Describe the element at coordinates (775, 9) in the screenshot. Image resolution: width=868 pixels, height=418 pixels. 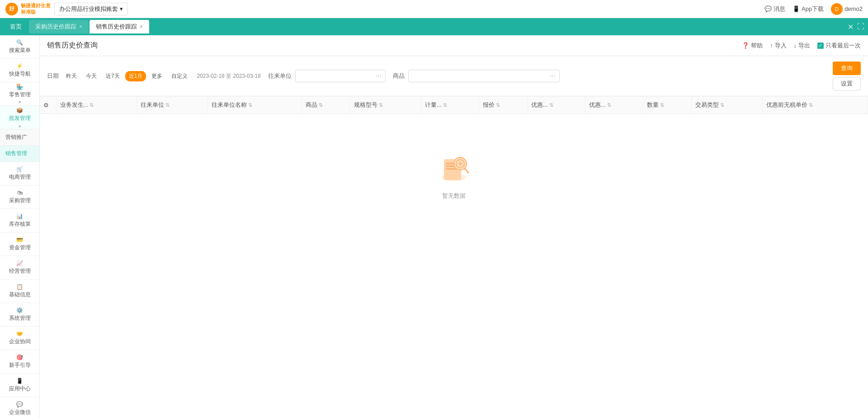
I see `message-button: 💬 消息` at that location.